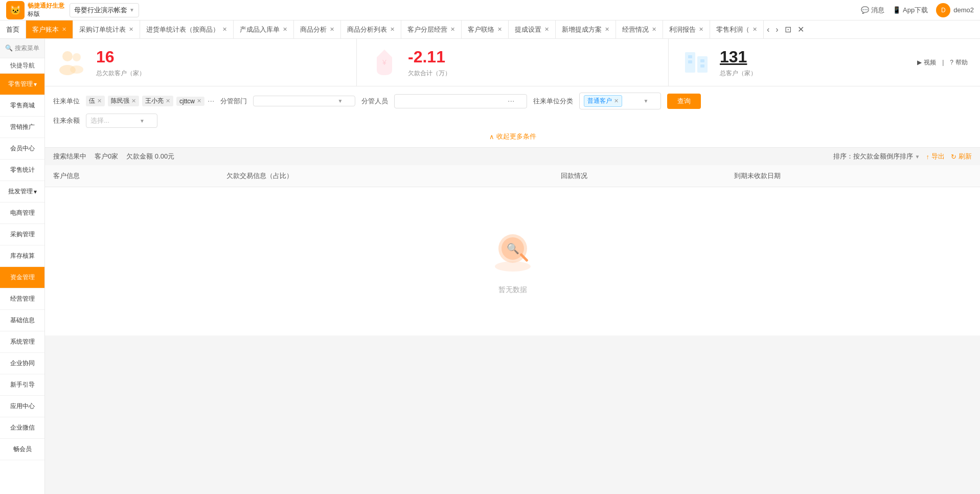 The width and height of the screenshot is (980, 494). I want to click on sidebar-item-enterprise: 企业协同, so click(22, 364).